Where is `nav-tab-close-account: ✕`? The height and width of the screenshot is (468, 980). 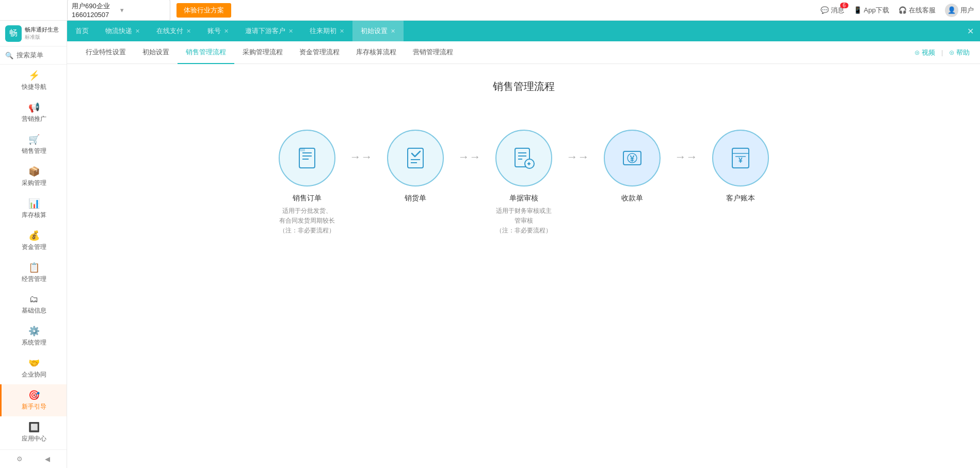 nav-tab-close-account: ✕ is located at coordinates (226, 31).